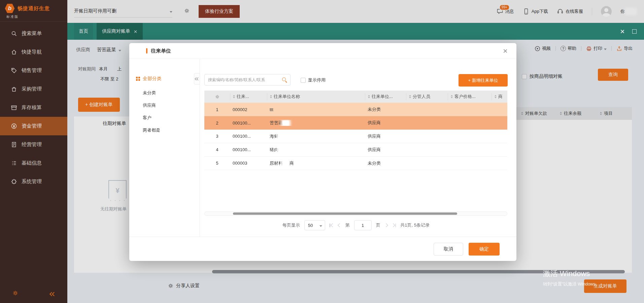 The height and width of the screenshot is (303, 644). I want to click on scrollbar-thumb, so click(345, 213).